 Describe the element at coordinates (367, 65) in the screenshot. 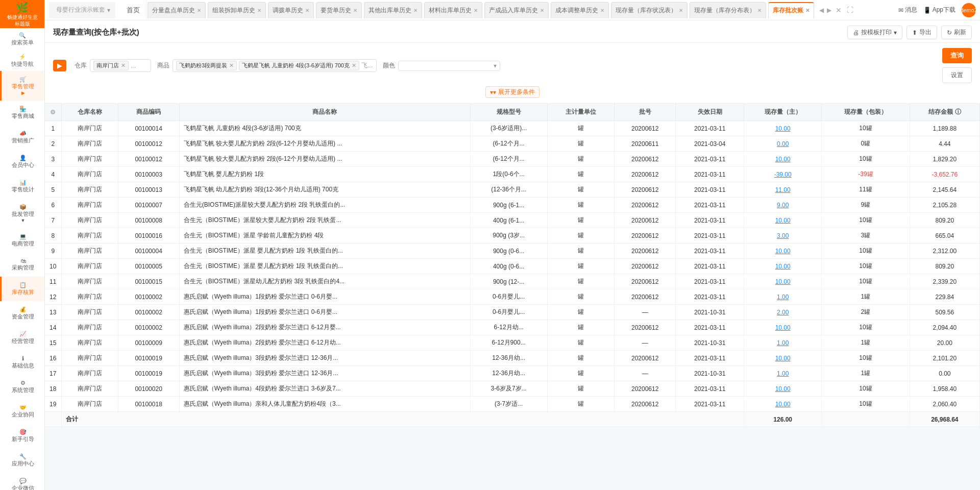

I see `product-ellipsis: 飞...` at that location.